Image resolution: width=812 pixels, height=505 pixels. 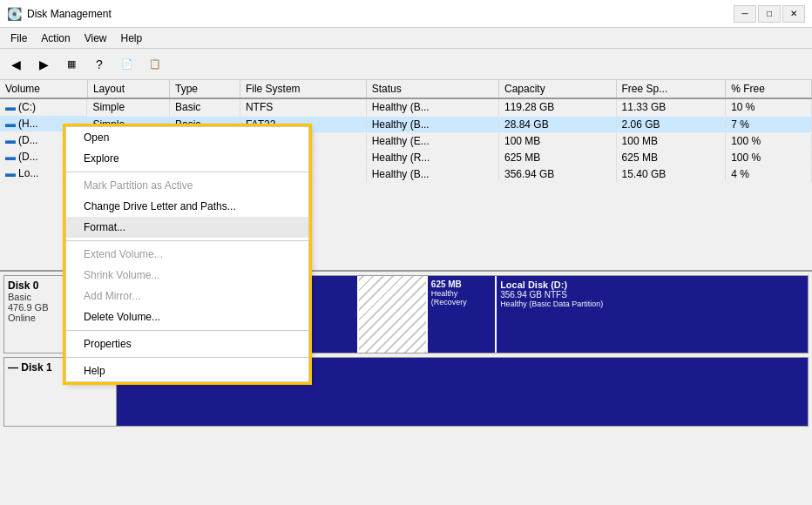 What do you see at coordinates (406, 14) in the screenshot?
I see `title-bar: 💽 Disk Management ─ □ ✕` at bounding box center [406, 14].